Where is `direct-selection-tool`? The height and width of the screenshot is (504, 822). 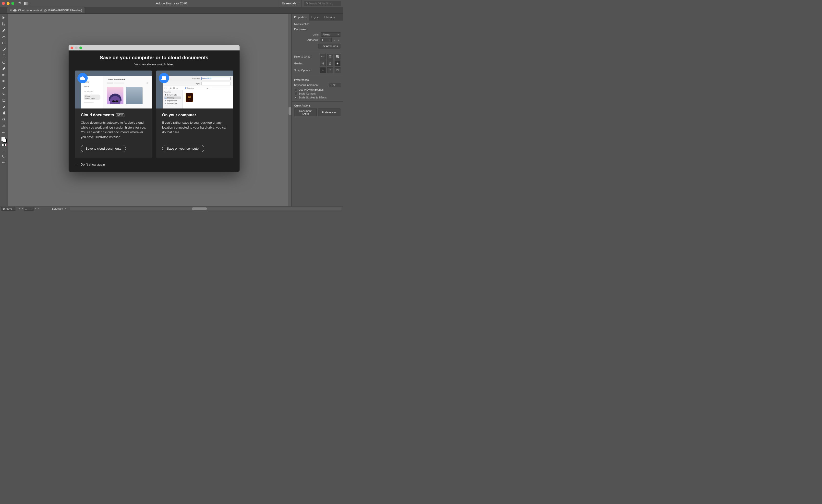
direct-selection-tool is located at coordinates (4, 24).